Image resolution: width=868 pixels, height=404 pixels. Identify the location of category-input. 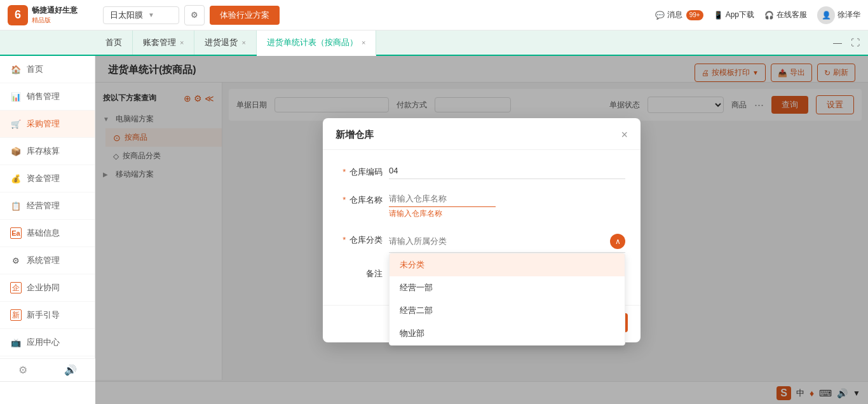
(499, 241).